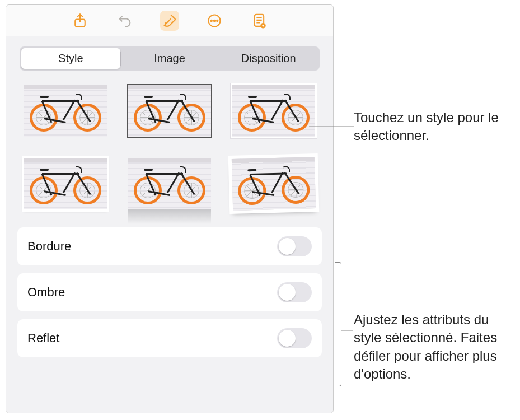  I want to click on reflection-label: Reflet, so click(44, 338).